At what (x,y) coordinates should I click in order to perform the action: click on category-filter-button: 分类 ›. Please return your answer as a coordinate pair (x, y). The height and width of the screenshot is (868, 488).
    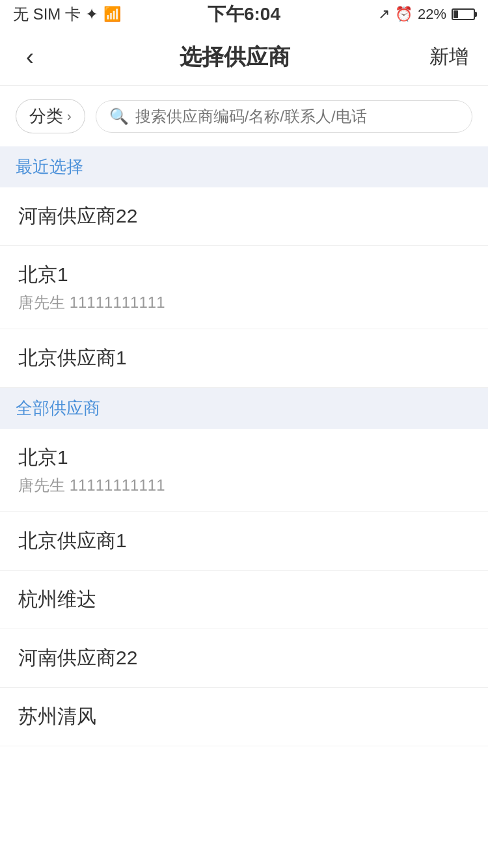
    Looking at the image, I should click on (51, 116).